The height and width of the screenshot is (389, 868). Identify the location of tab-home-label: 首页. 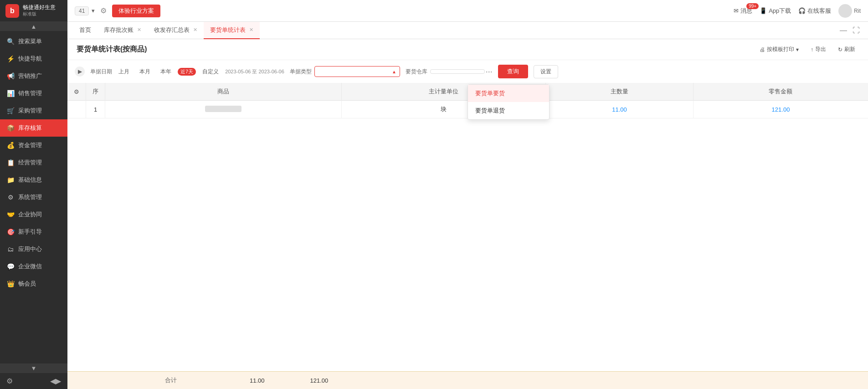
(85, 30).